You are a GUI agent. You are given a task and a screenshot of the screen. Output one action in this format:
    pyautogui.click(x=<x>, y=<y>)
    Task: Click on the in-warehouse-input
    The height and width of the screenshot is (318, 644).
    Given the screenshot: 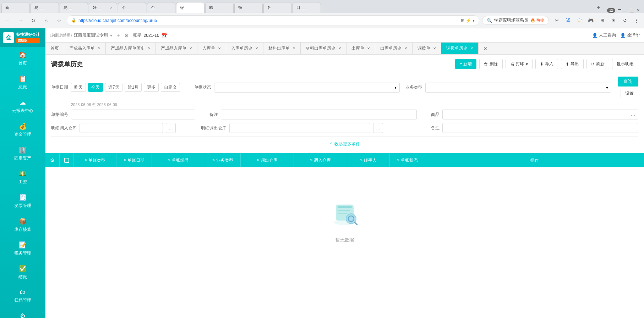 What is the action you would take?
    pyautogui.click(x=121, y=128)
    